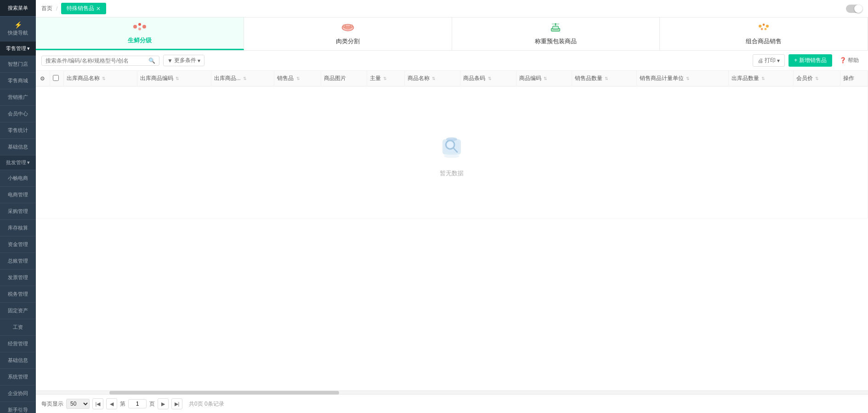  Describe the element at coordinates (18, 228) in the screenshot. I see `sidebar-item-inventory: 库存核算` at that location.